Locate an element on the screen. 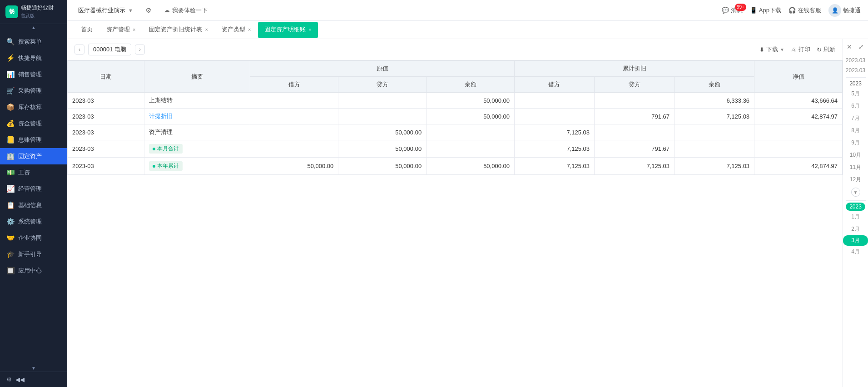 This screenshot has height=387, width=868. sidebar-settings-button: ⚙ ◀◀ is located at coordinates (34, 379).